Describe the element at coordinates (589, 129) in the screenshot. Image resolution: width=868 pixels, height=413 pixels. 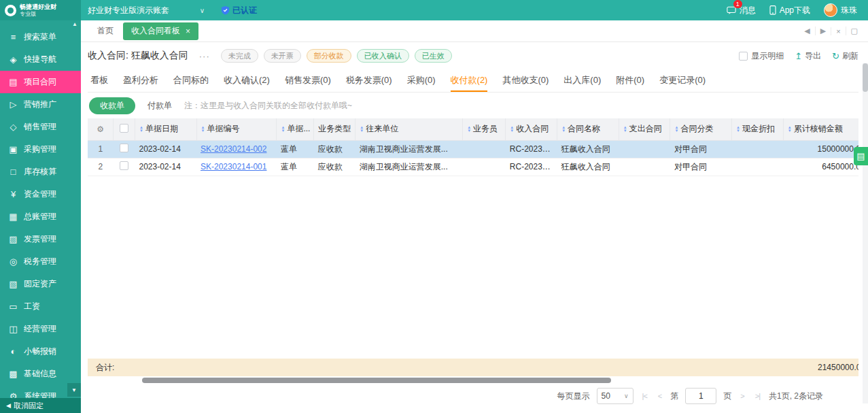
I see `column-header-contract-name: ▲▼合同名称` at that location.